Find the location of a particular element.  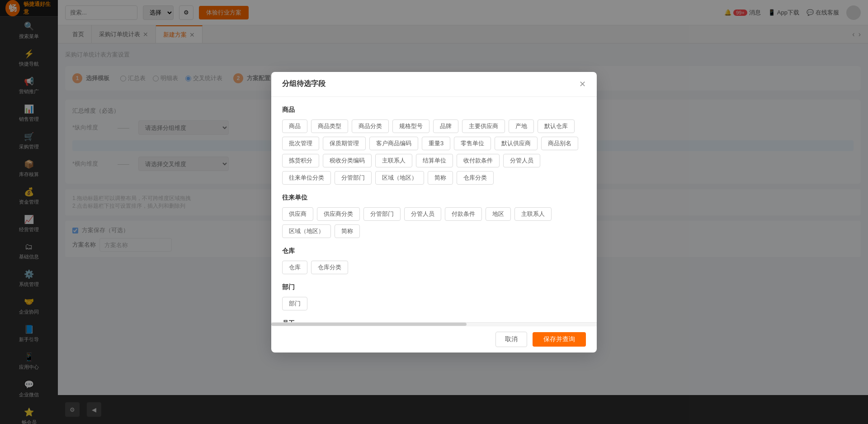

field-tag-3-0: 部门 is located at coordinates (295, 304).